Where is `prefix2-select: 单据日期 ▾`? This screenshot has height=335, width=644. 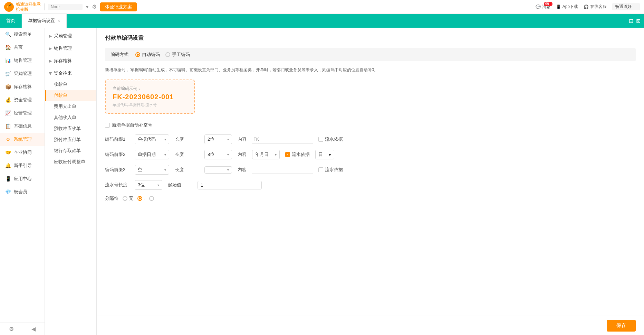
prefix2-select: 单据日期 ▾ is located at coordinates (152, 155).